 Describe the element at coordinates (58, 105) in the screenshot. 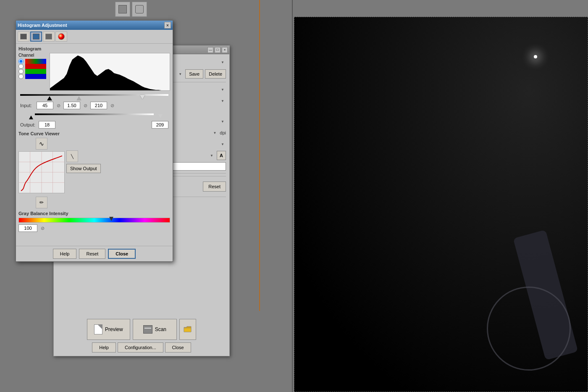

I see `eyedropper-black-button: ⊘` at that location.